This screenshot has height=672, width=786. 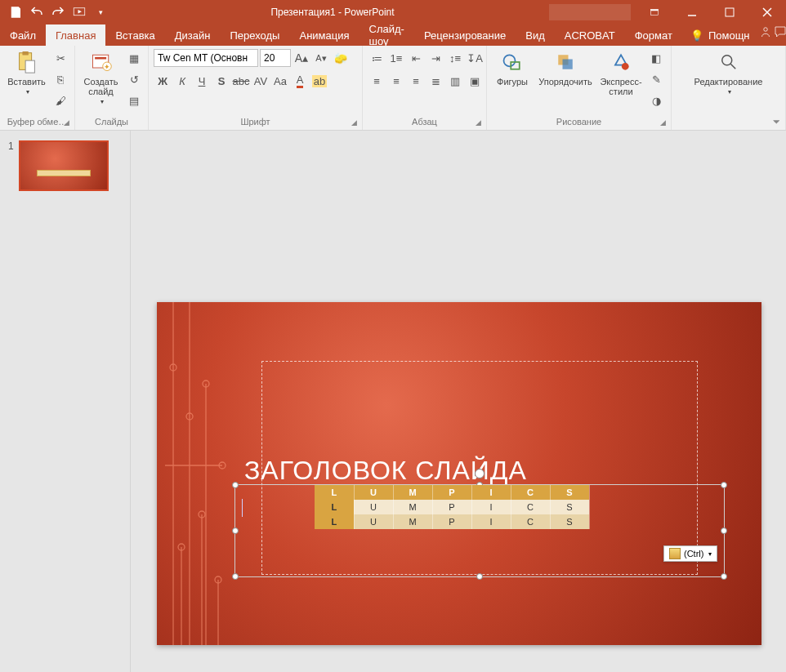 I want to click on increase-indent-icon: ⇥, so click(x=435, y=58).